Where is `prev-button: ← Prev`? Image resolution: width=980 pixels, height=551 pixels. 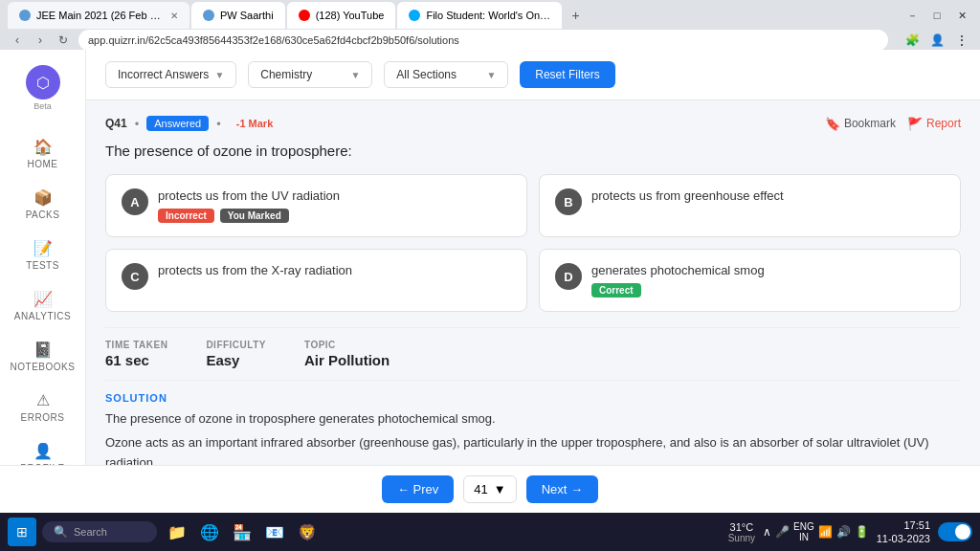
prev-button: ← Prev is located at coordinates (417, 490).